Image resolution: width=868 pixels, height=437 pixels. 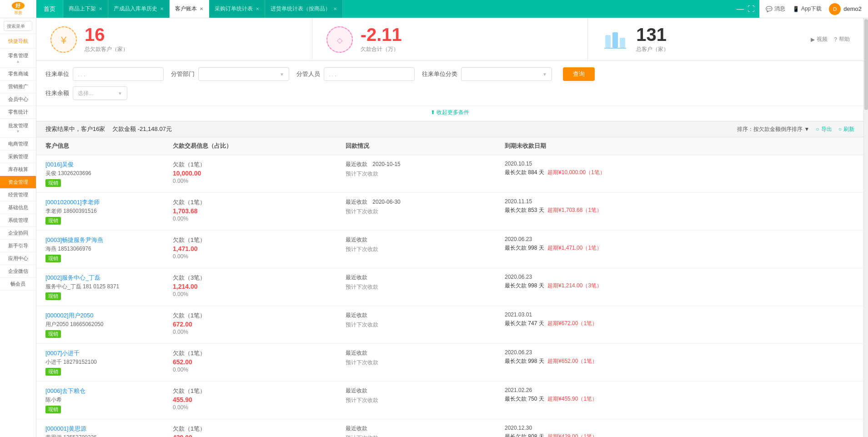 I want to click on filter-dept: 分管部门 ▼, so click(x=230, y=74).